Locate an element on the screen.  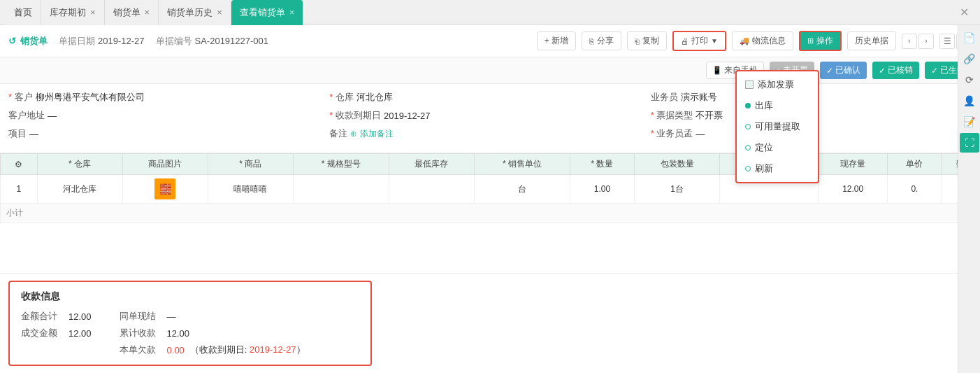
same-order-row: 同单现结 — is located at coordinates (212, 316).